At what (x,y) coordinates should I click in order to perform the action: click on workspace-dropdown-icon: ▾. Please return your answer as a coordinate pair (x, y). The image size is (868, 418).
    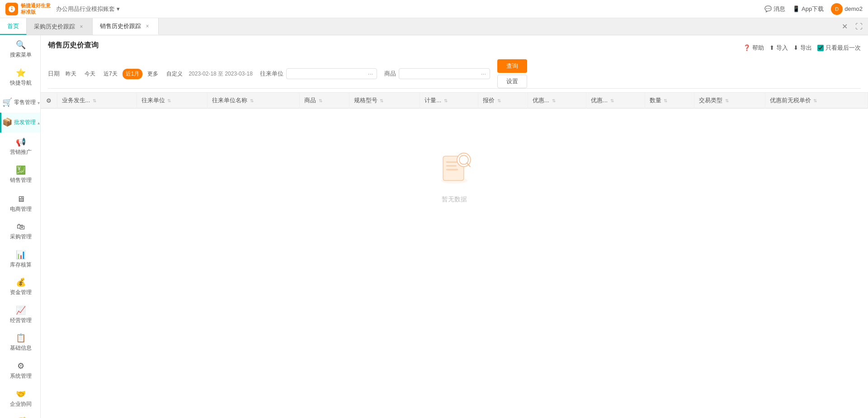
    Looking at the image, I should click on (118, 9).